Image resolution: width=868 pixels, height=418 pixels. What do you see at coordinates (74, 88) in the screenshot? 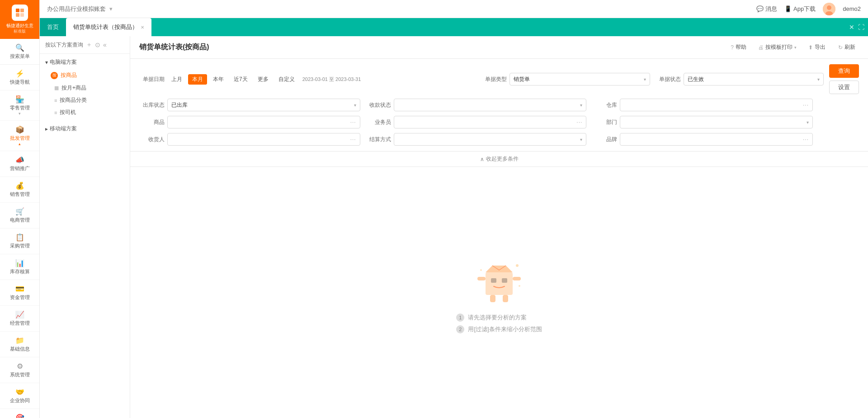
I see `scheme-month-label: 按月+商品` at bounding box center [74, 88].